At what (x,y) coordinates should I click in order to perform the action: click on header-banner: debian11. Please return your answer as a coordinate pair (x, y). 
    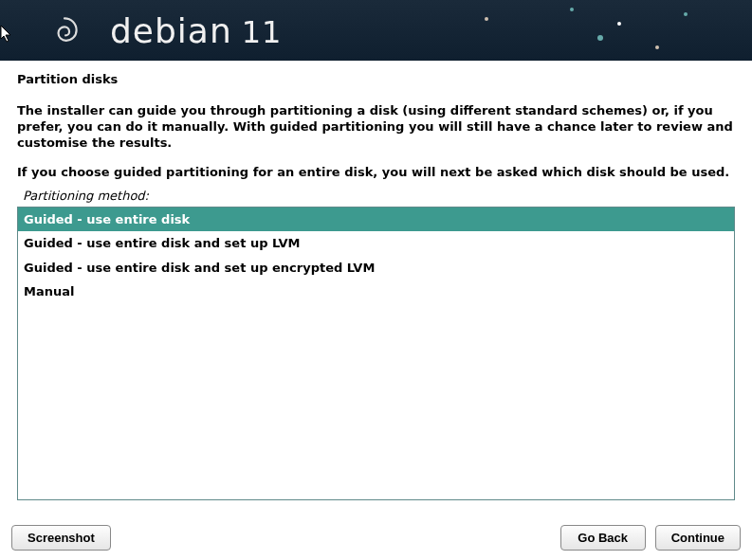
    Looking at the image, I should click on (376, 30).